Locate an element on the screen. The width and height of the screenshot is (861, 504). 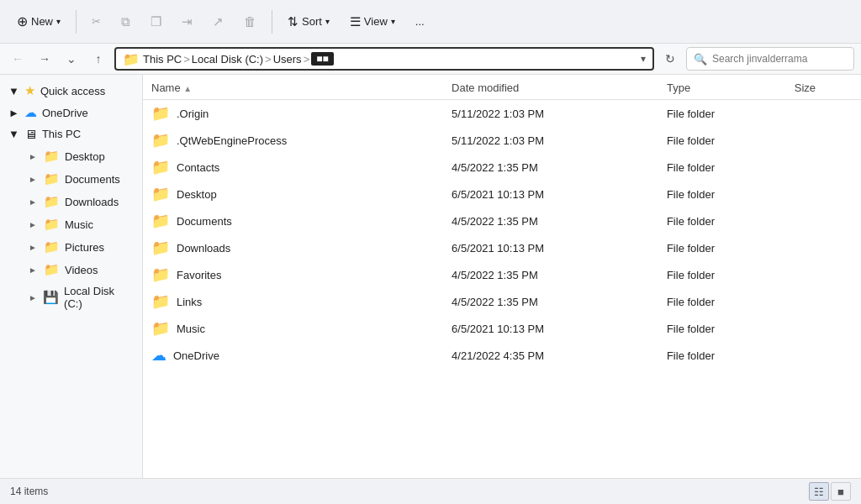
music-folder-icon: 📁 is located at coordinates (52, 224).